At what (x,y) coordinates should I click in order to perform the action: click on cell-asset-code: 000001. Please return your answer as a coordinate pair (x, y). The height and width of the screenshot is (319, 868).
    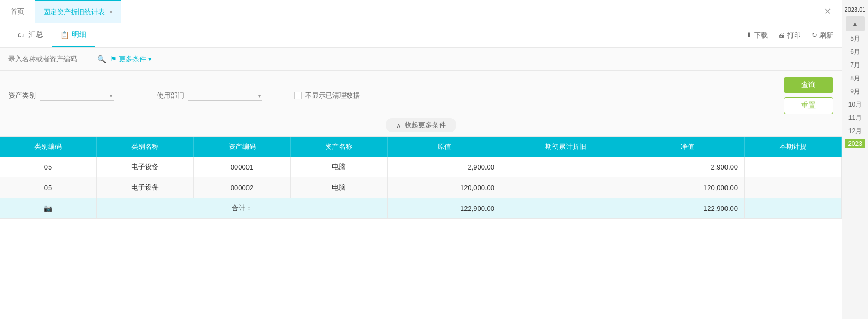
    Looking at the image, I should click on (242, 167).